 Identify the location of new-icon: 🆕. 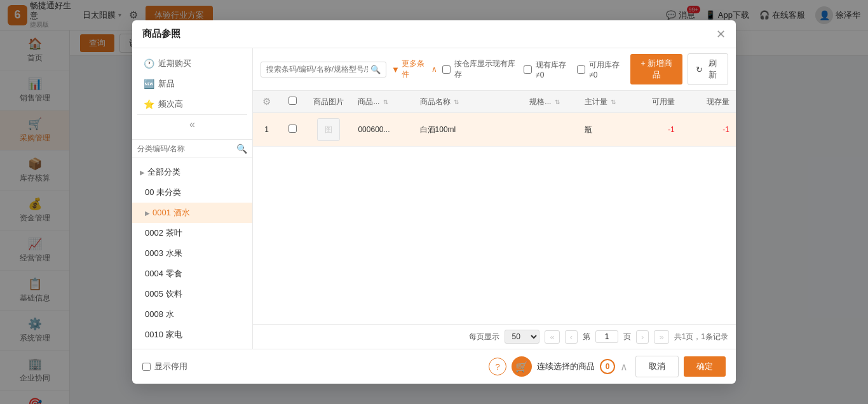
(149, 84).